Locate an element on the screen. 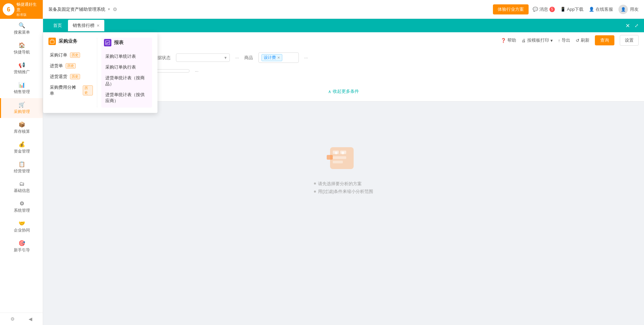 This screenshot has height=325, width=644. goods-input: 设计费 ✕ is located at coordinates (279, 58).